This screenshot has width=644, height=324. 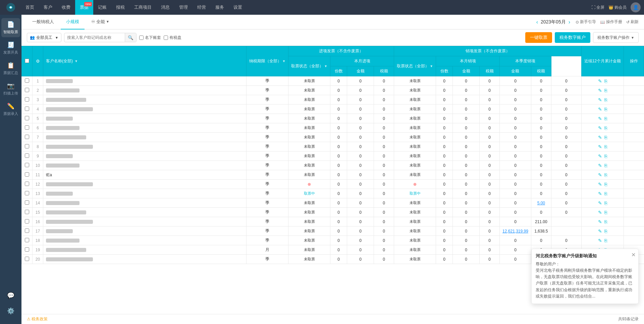 What do you see at coordinates (38, 61) in the screenshot?
I see `gear-icon: ⚙` at bounding box center [38, 61].